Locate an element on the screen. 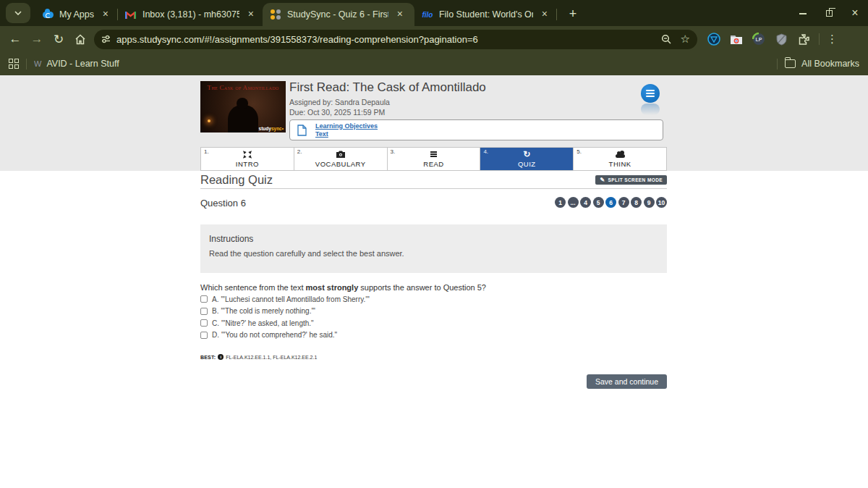  step-tab-quiz: 4. ↻ QUIZ is located at coordinates (527, 159).